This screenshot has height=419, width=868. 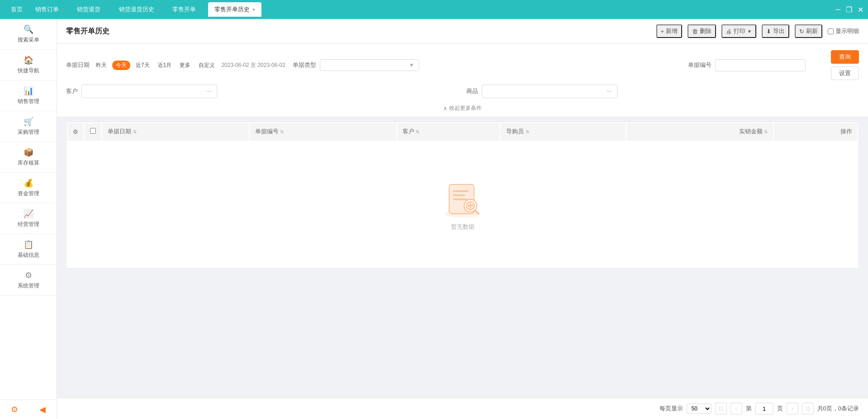 What do you see at coordinates (816, 132) in the screenshot?
I see `col-action: 操作` at bounding box center [816, 132].